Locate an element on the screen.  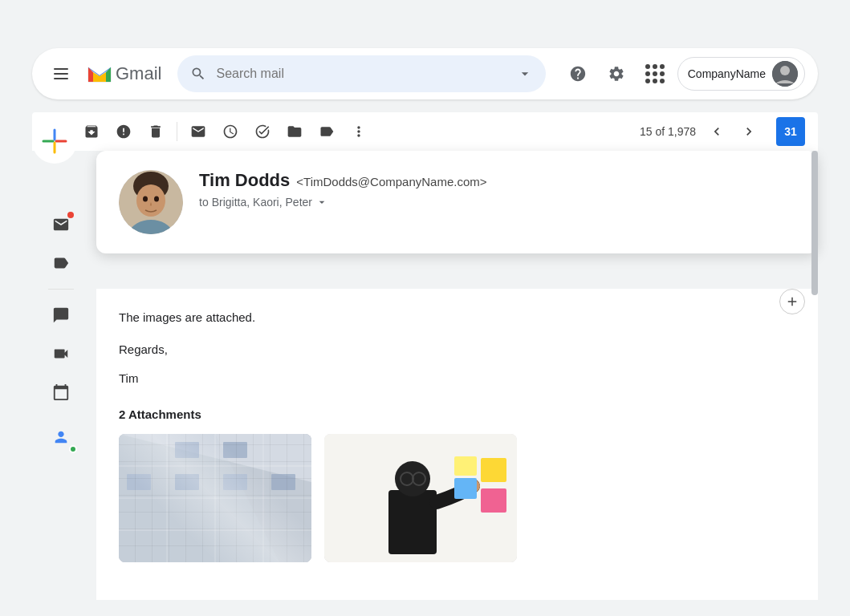
folder-icon is located at coordinates (295, 132).